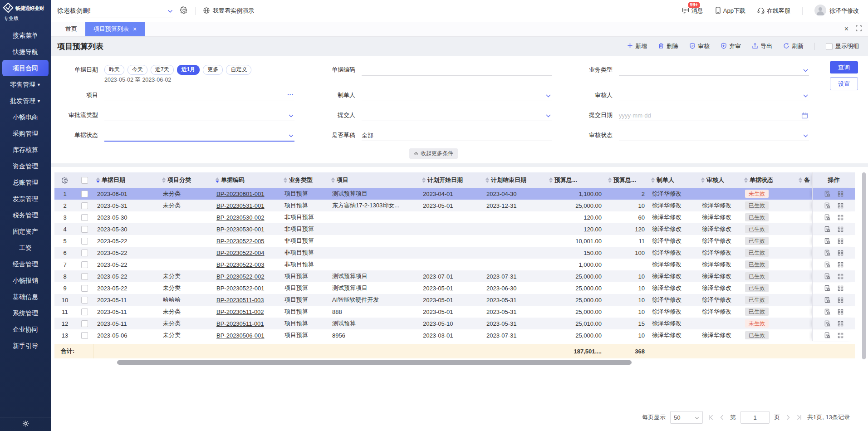  I want to click on document-code-link: BP-20230531-001, so click(240, 206).